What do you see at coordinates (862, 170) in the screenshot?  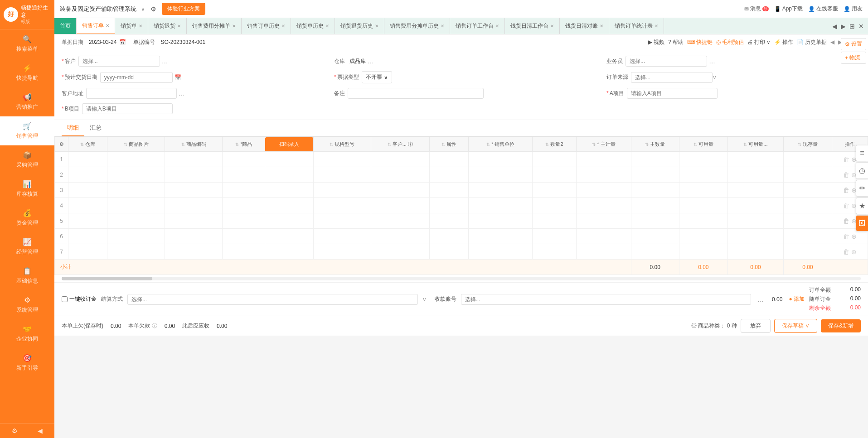 I see `side-float-btn-1: ◷` at bounding box center [862, 170].